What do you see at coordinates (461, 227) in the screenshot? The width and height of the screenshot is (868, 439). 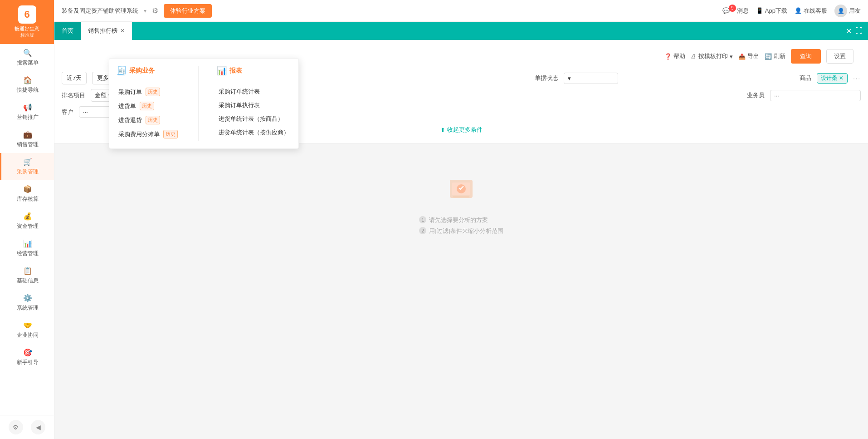 I see `empty-tips: 1 请先选择要分析的方案 2 用[过滤]条件来缩小分析范围` at bounding box center [461, 227].